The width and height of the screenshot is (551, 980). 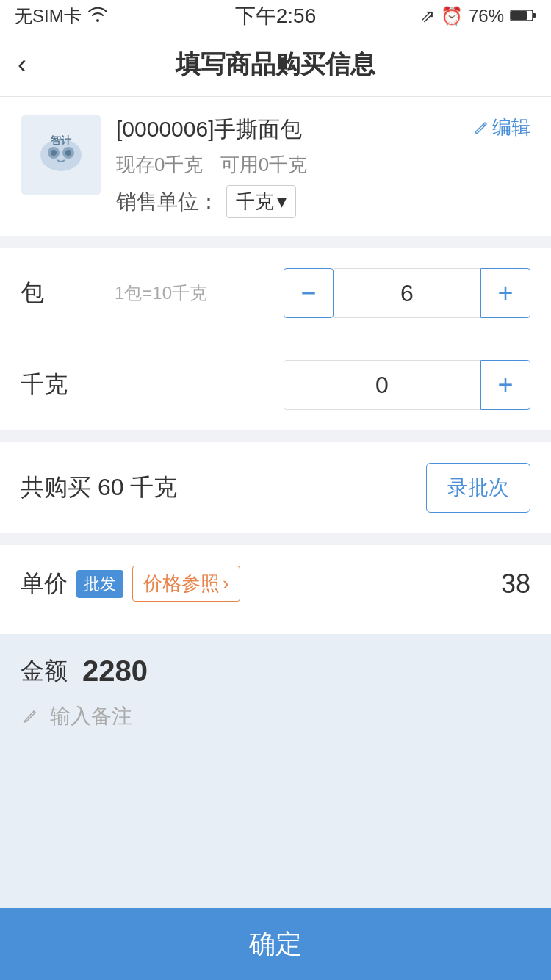 I want to click on summary-row: 共购买 60 千克 录批次, so click(x=276, y=488).